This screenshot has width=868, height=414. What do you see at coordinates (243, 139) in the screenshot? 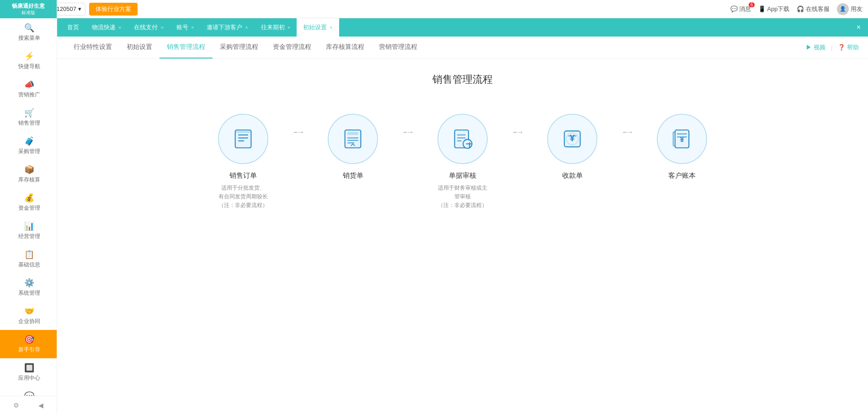
I see `flow-circle-sales-order` at bounding box center [243, 139].